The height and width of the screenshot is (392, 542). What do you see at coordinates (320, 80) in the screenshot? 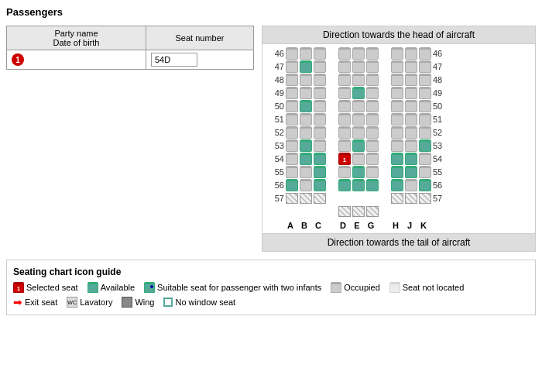
I see `seat-48C` at bounding box center [320, 80].